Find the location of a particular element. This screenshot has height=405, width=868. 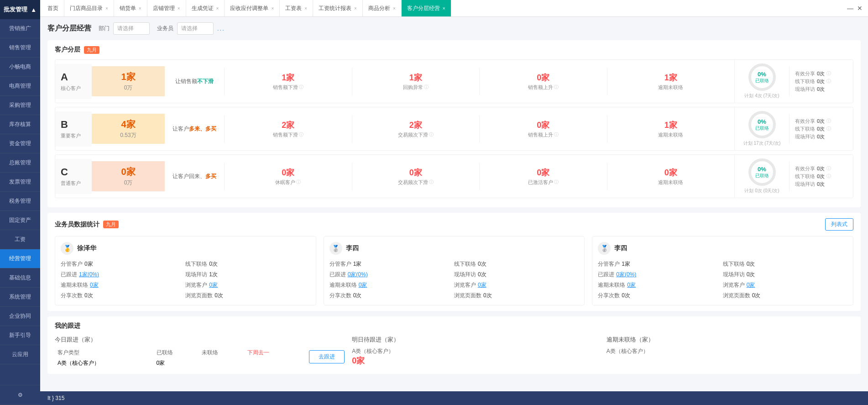

filter-more: ... is located at coordinates (221, 28).